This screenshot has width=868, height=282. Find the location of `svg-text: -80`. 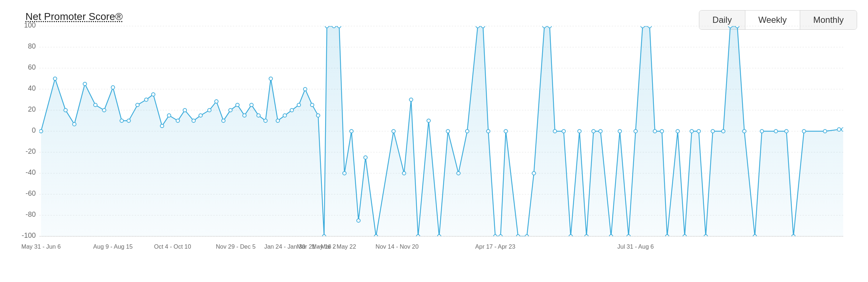

svg-text: -80 is located at coordinates (31, 215).